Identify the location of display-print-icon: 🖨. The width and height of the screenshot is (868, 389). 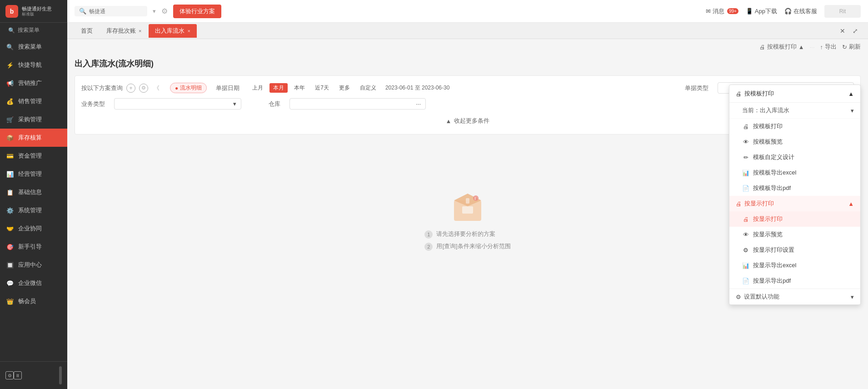
(746, 219).